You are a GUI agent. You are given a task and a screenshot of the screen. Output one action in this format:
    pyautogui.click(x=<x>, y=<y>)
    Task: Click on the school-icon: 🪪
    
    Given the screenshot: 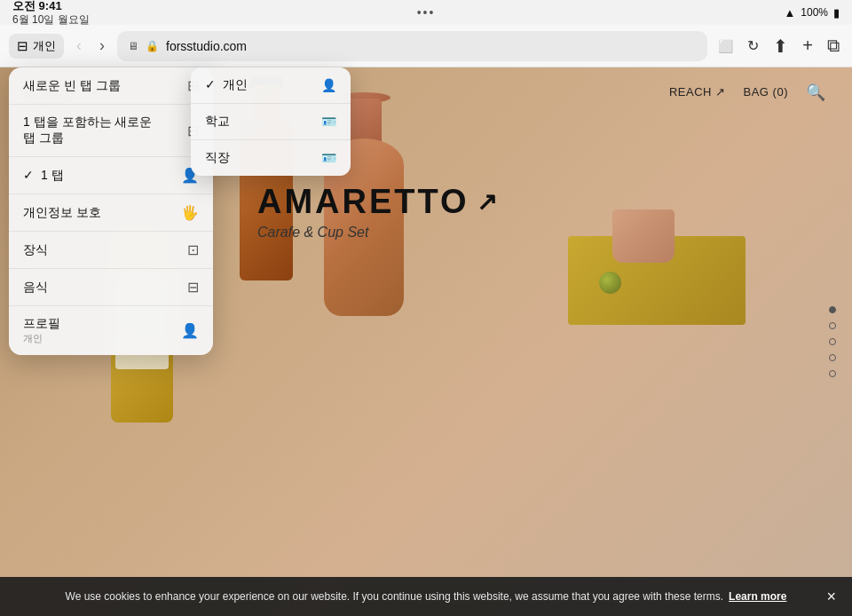 What is the action you would take?
    pyautogui.click(x=328, y=122)
    